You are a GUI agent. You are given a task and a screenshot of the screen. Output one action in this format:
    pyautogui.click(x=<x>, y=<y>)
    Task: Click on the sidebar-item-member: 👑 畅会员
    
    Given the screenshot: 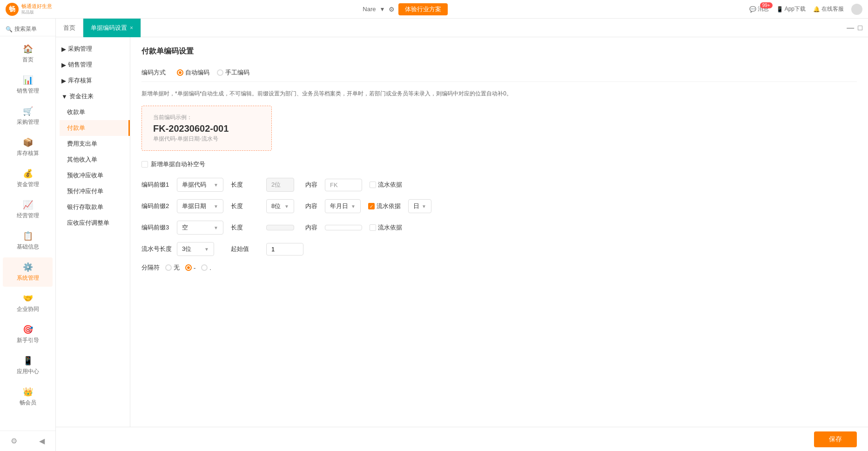 What is the action you would take?
    pyautogui.click(x=28, y=397)
    